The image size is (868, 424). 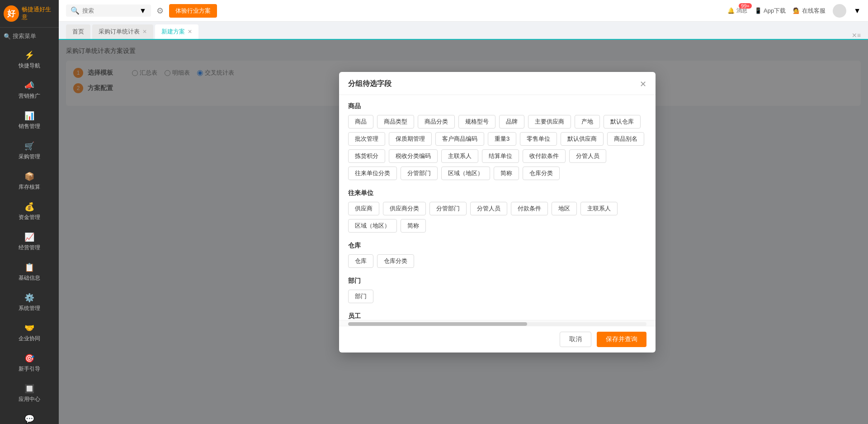 I want to click on field-tag-1-2: 分管部门, so click(x=448, y=209).